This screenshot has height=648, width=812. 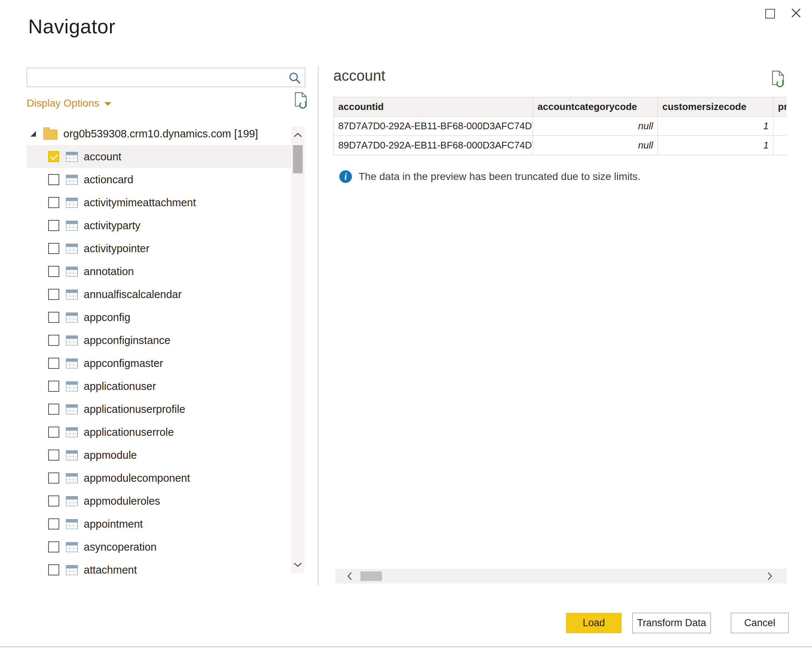 I want to click on tree-scrollbar, so click(x=298, y=350).